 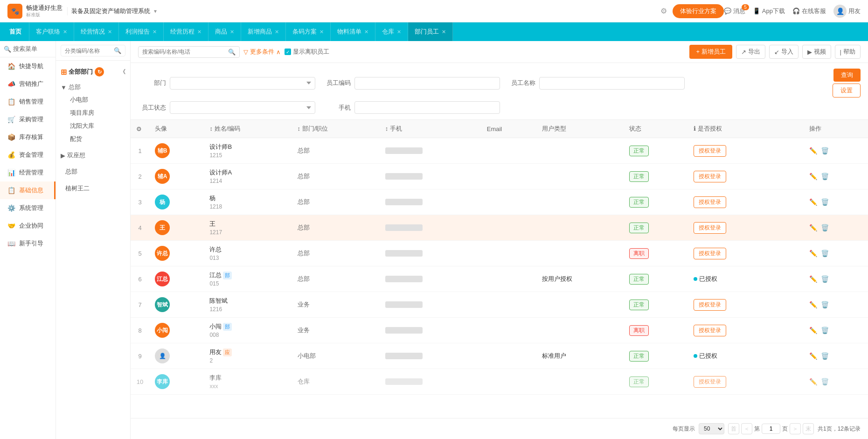 What do you see at coordinates (392, 32) in the screenshot?
I see `tab-warehouse: 仓库 ✕` at bounding box center [392, 32].